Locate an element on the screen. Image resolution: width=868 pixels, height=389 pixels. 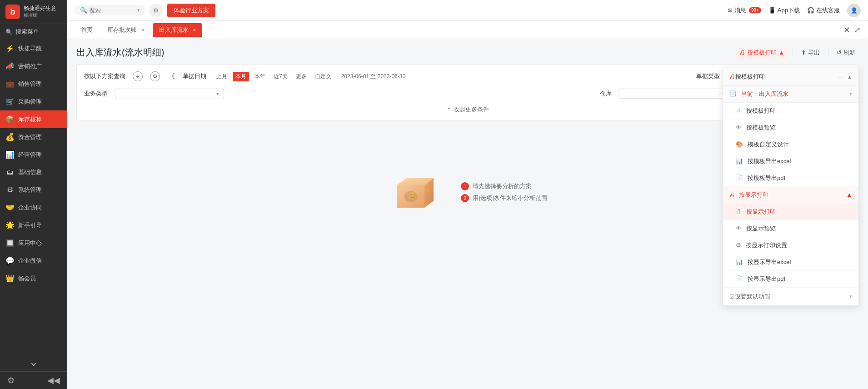
filter-settings-btn: ⚙ is located at coordinates (155, 76).